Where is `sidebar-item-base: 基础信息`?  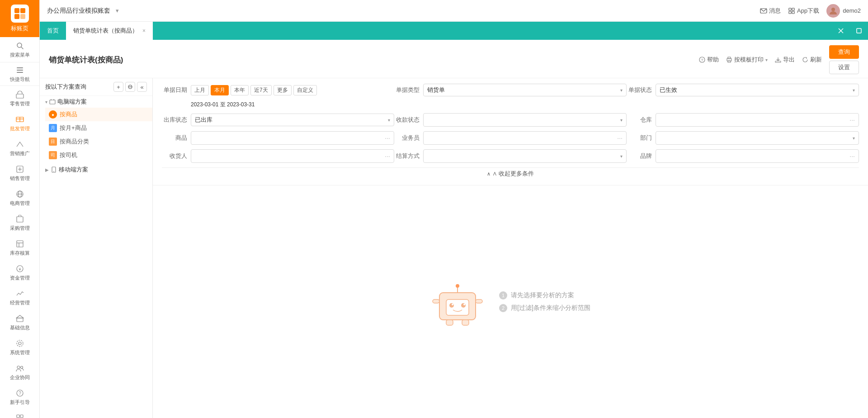
sidebar-item-base: 基础信息 is located at coordinates (20, 322).